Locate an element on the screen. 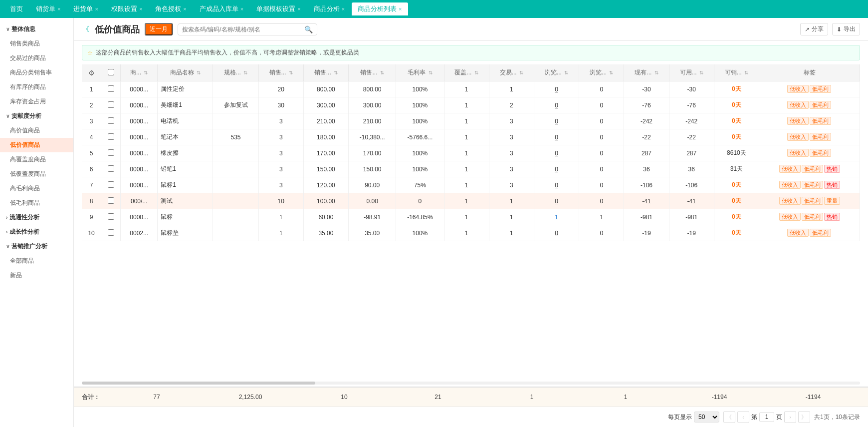 The height and width of the screenshot is (427, 868). sidebar-item-all-products: 全部商品 is located at coordinates (37, 261).